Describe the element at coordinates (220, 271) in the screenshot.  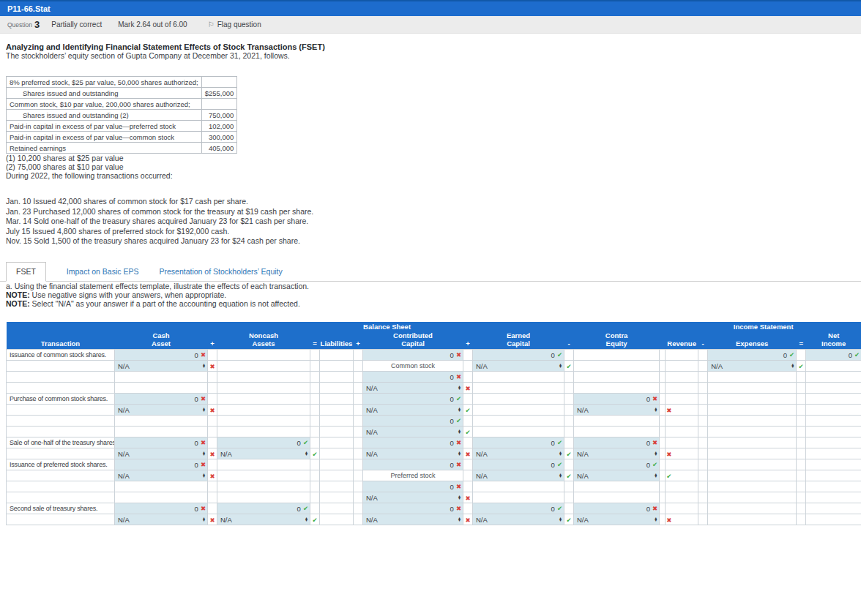
I see `tab-presentation-of-stockholders-equity: Presentation of Stockholders’ Equity` at that location.